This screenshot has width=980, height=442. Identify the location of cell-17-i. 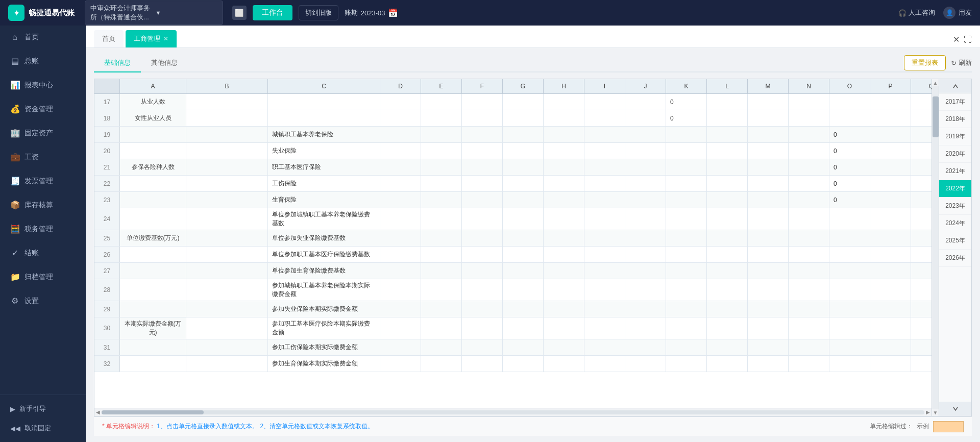
(605, 102).